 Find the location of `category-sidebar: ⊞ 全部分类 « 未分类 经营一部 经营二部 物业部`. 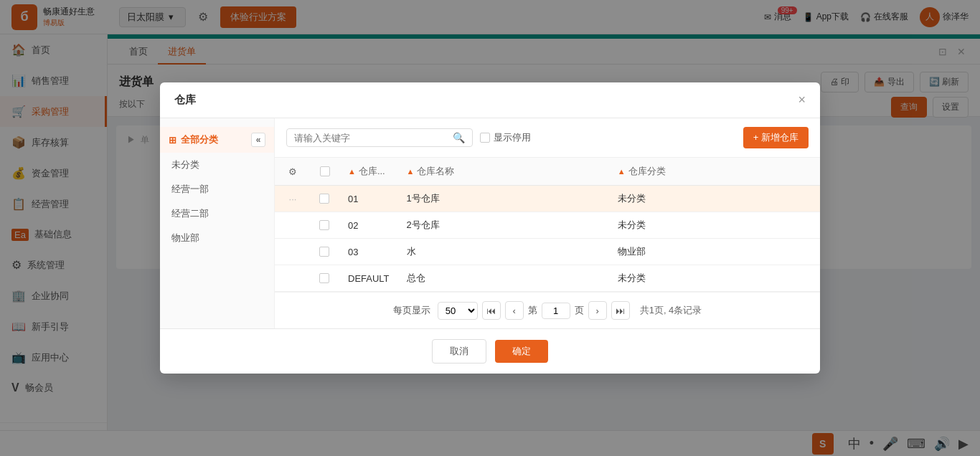

category-sidebar: ⊞ 全部分类 « 未分类 经营一部 经营二部 物业部 is located at coordinates (217, 224).